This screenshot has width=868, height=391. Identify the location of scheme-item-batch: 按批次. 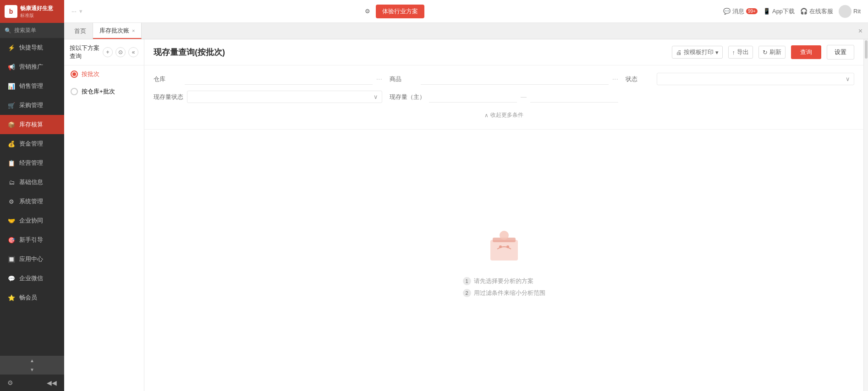
(104, 74).